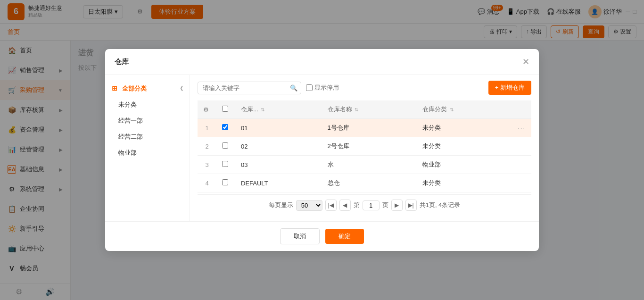 Image resolution: width=644 pixels, height=300 pixels. I want to click on category-property: 物业部, so click(147, 153).